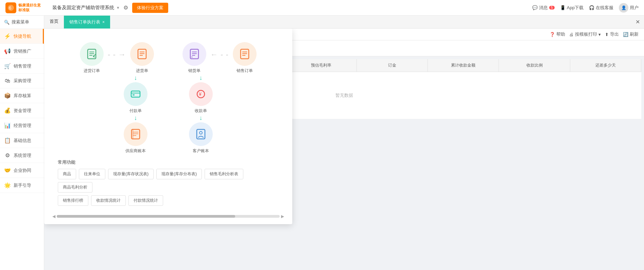 This screenshot has width=644, height=270. Describe the element at coordinates (83, 8) in the screenshot. I see `system-title: 装备及固定资产辅助管理系统` at that location.